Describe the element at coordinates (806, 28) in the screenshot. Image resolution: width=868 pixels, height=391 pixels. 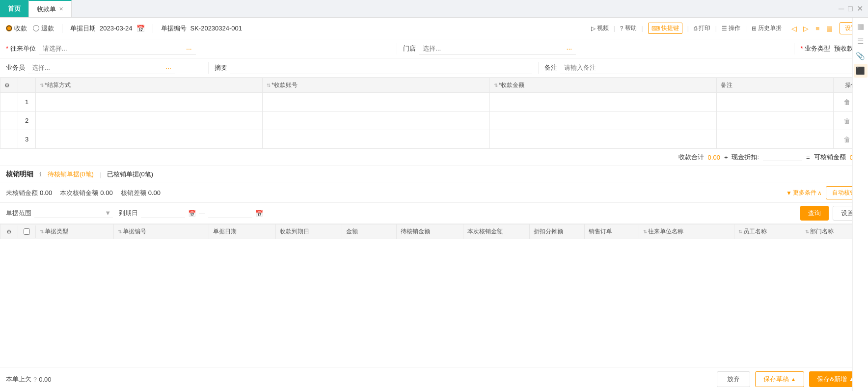
I see `next-icon: ▷` at that location.